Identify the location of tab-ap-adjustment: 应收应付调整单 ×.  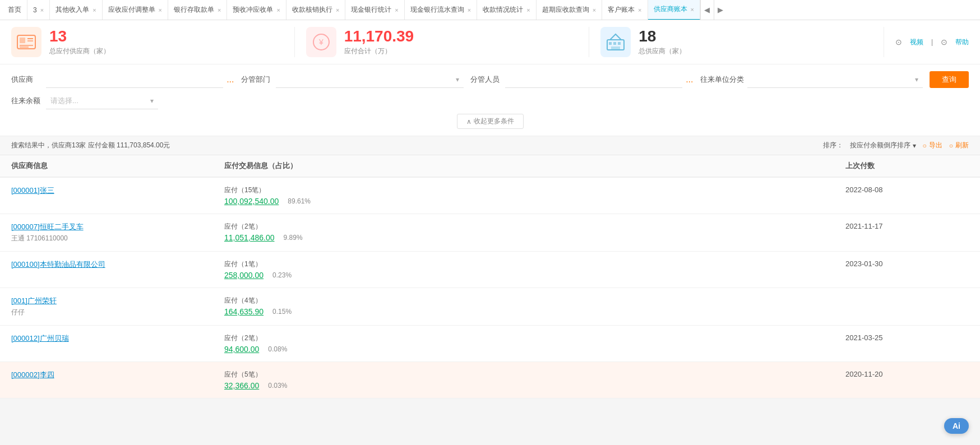
(136, 10).